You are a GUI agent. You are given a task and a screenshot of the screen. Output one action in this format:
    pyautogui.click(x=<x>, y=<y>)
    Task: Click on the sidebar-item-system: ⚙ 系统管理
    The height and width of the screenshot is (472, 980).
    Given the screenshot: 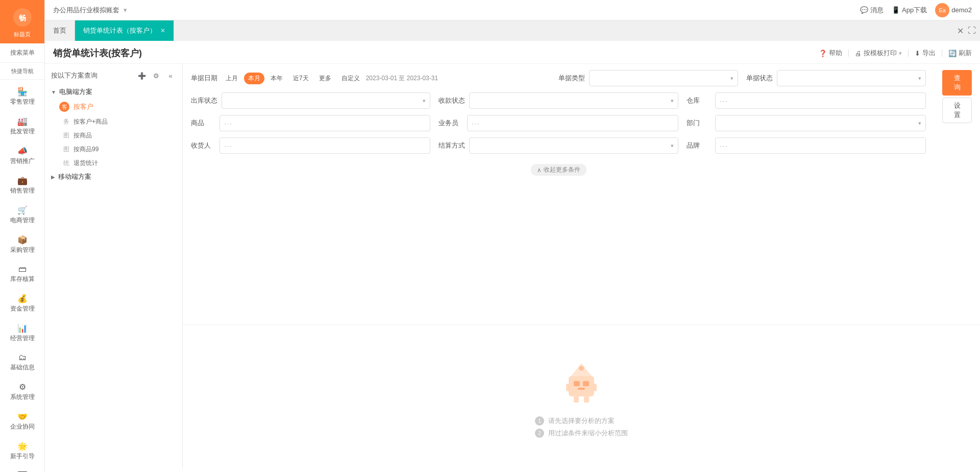 What is the action you would take?
    pyautogui.click(x=22, y=392)
    